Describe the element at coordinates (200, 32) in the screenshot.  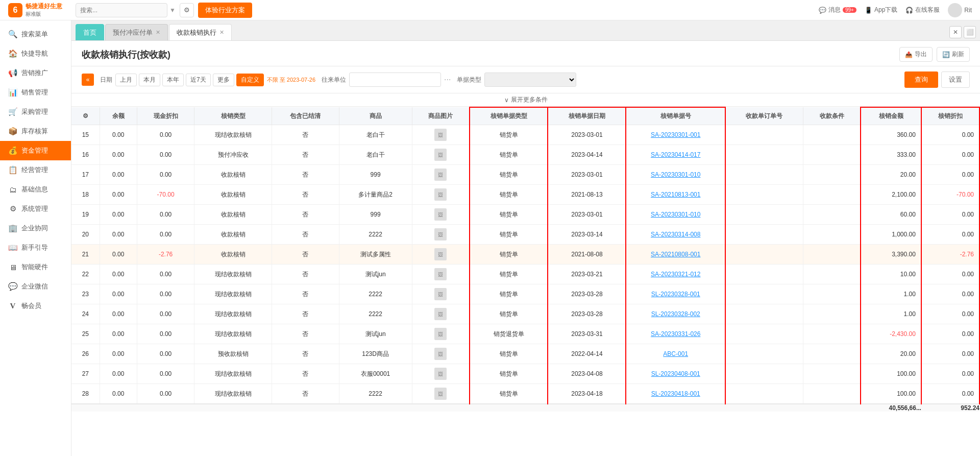
I see `tab-collection: 收款核销执行 ✕` at that location.